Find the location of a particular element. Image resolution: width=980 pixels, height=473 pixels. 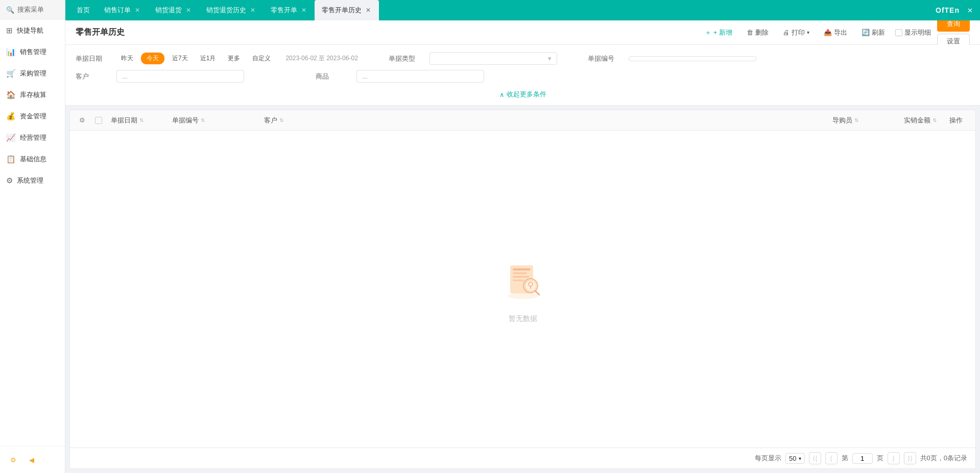

pagination-next-btn: ⟩ is located at coordinates (894, 458).